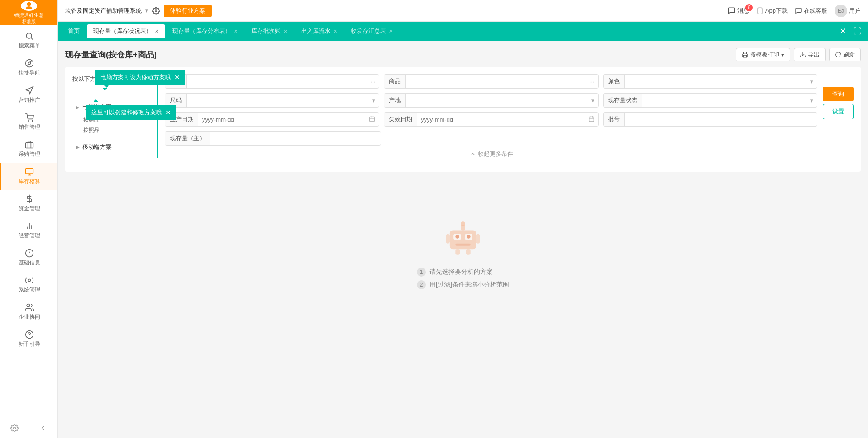  I want to click on field-produce-date: 生产日期, so click(272, 119).